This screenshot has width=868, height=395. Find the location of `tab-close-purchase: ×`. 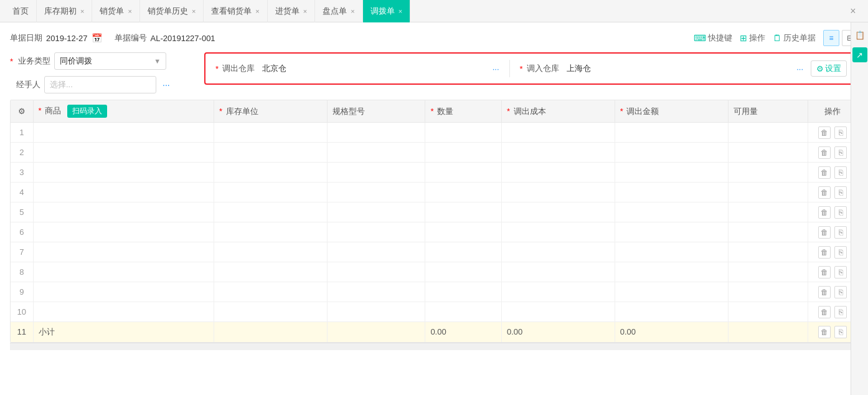

tab-close-purchase: × is located at coordinates (305, 11).